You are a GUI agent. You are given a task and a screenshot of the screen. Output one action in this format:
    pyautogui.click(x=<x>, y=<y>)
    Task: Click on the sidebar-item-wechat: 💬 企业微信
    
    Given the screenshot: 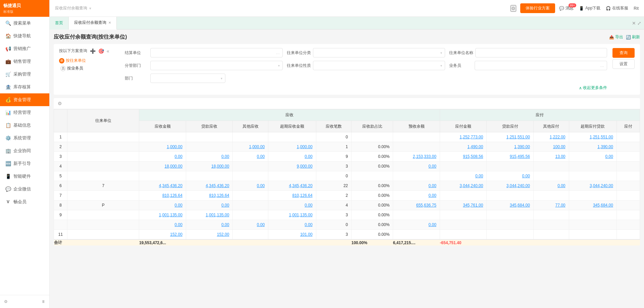 What is the action you would take?
    pyautogui.click(x=25, y=189)
    